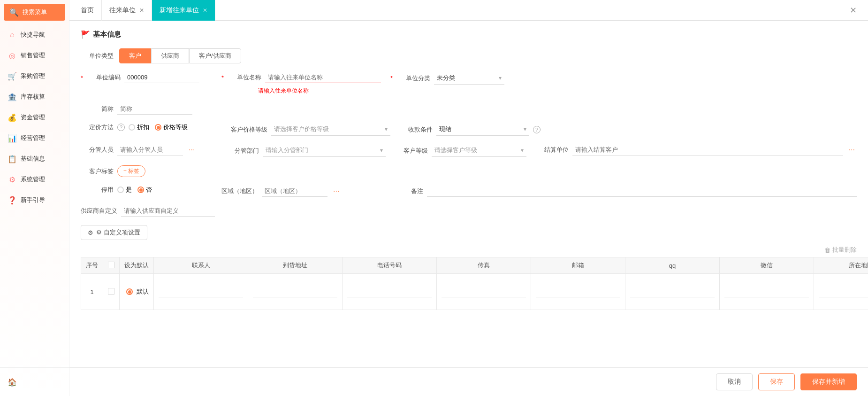 The width and height of the screenshot is (868, 396). What do you see at coordinates (158, 127) in the screenshot?
I see `pricing-level-radio` at bounding box center [158, 127].